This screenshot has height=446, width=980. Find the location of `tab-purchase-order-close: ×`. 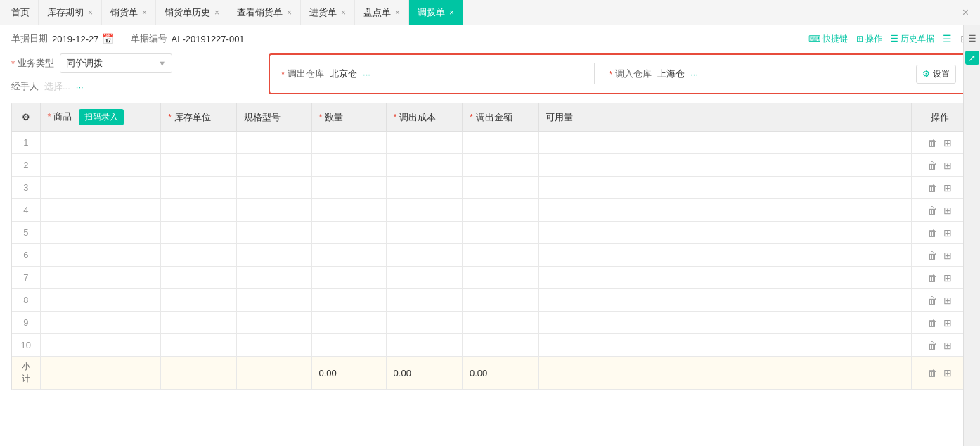

tab-purchase-order-close: × is located at coordinates (343, 13).